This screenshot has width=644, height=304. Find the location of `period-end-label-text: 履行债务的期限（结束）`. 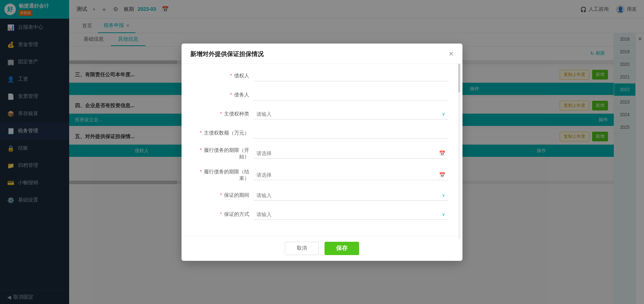

period-end-label-text: 履行债务的期限（结束） is located at coordinates (227, 175).